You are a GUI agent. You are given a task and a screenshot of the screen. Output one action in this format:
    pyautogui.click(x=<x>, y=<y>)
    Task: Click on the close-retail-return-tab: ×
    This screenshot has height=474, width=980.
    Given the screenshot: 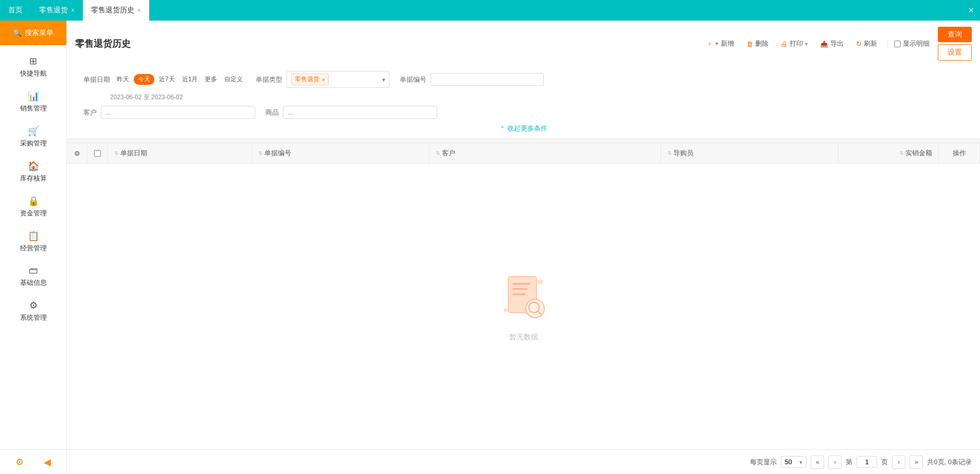 What is the action you would take?
    pyautogui.click(x=73, y=10)
    